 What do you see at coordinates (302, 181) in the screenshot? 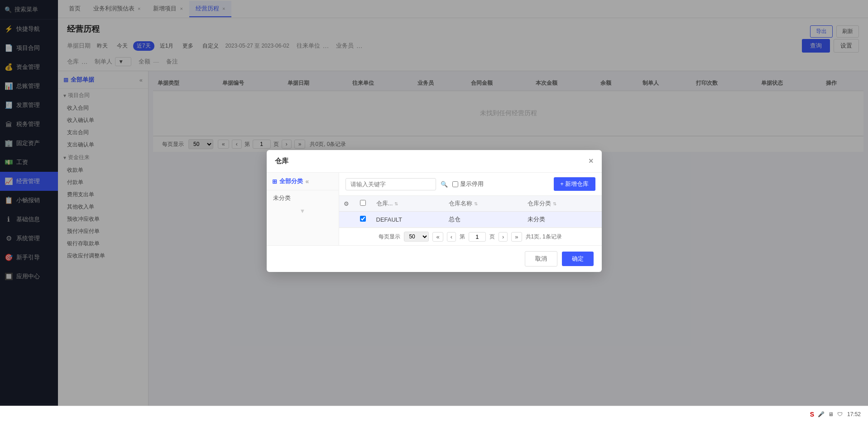
I see `modal-left-header: ⊞ 全部分类 «` at bounding box center [302, 181].